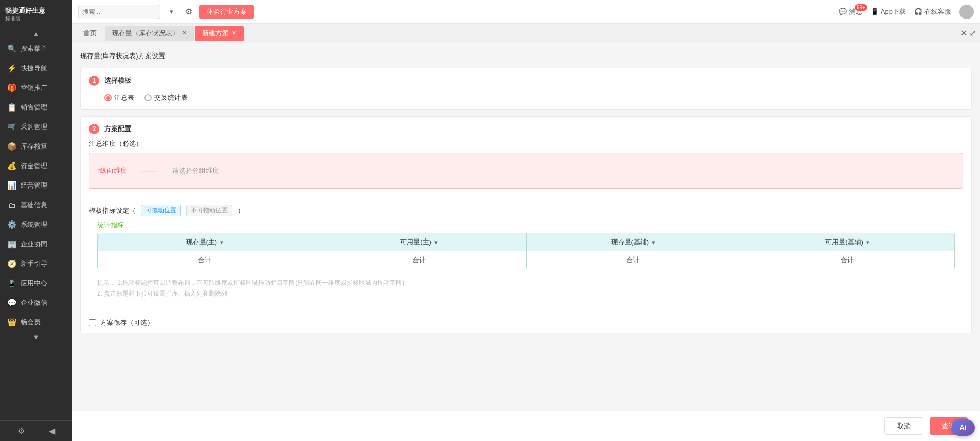 The height and width of the screenshot is (441, 980). What do you see at coordinates (933, 12) in the screenshot?
I see `online-service-btn: 🎧 在线客服` at bounding box center [933, 12].